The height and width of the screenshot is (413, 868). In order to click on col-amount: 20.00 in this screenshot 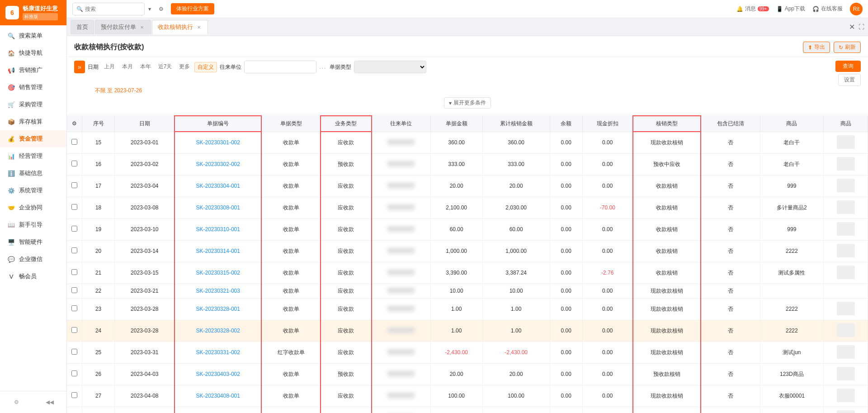, I will do `click(457, 186)`.